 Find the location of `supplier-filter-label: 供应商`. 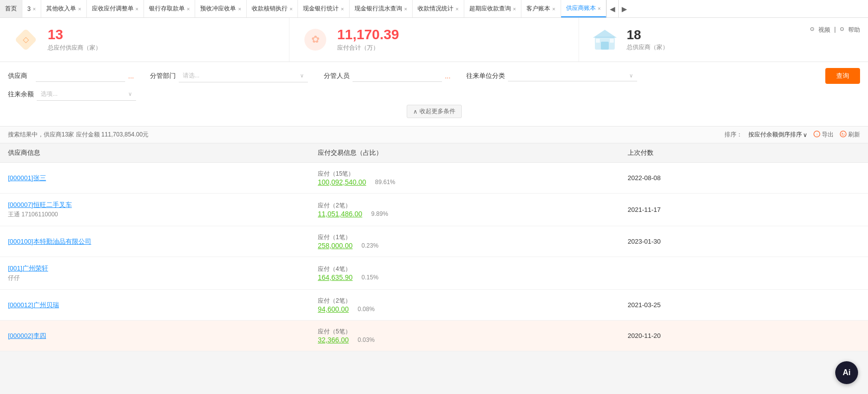

supplier-filter-label: 供应商 is located at coordinates (20, 76).